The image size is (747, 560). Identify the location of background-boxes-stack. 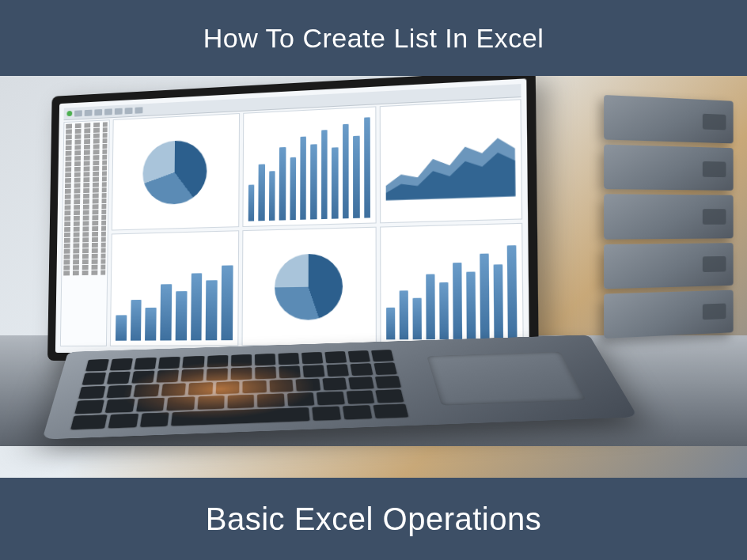
(669, 217).